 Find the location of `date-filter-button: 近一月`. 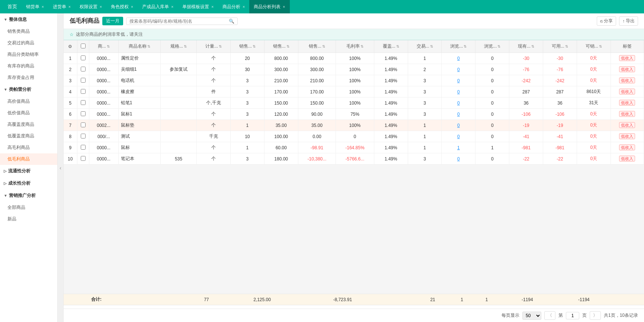

date-filter-button: 近一月 is located at coordinates (113, 21).